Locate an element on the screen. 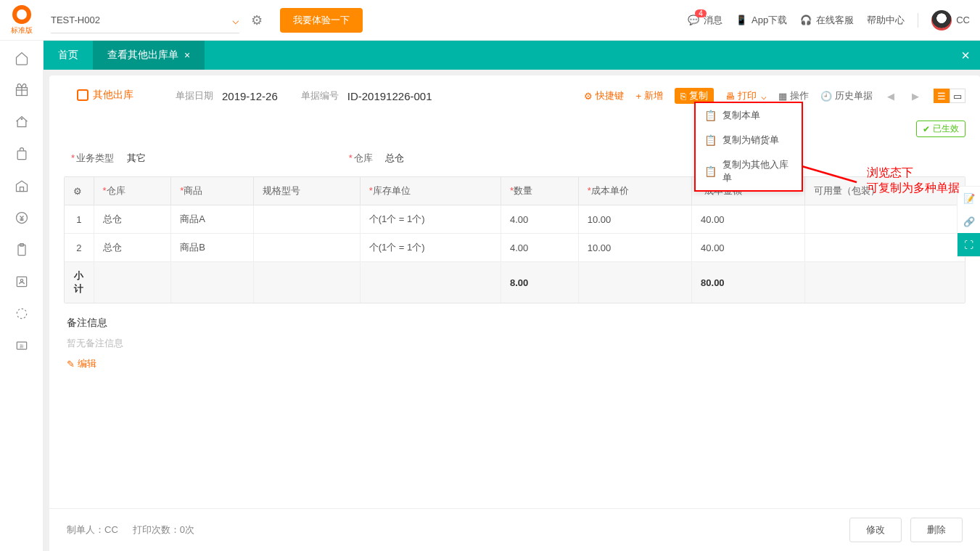 Image resolution: width=980 pixels, height=551 pixels. gear-icon: ⚙ is located at coordinates (588, 96).